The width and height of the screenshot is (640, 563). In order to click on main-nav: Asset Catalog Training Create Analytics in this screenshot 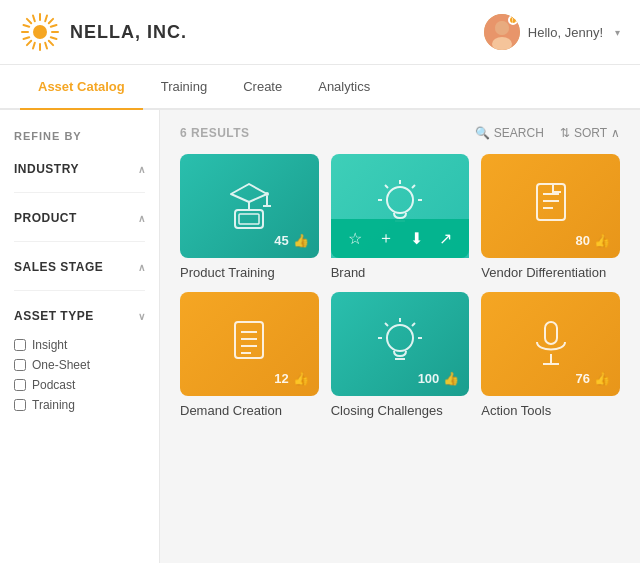, I will do `click(320, 88)`.